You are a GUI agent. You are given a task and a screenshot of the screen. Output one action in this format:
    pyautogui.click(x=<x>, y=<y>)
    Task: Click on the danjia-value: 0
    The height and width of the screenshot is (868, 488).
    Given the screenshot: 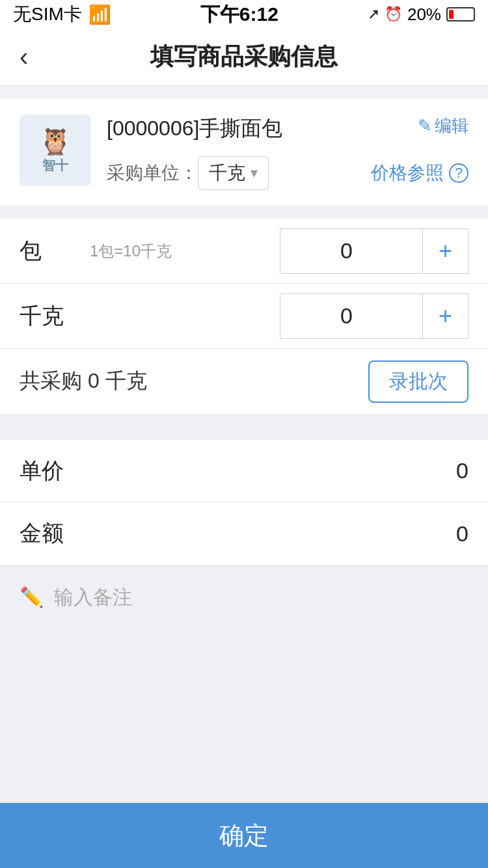 What is the action you would take?
    pyautogui.click(x=462, y=471)
    